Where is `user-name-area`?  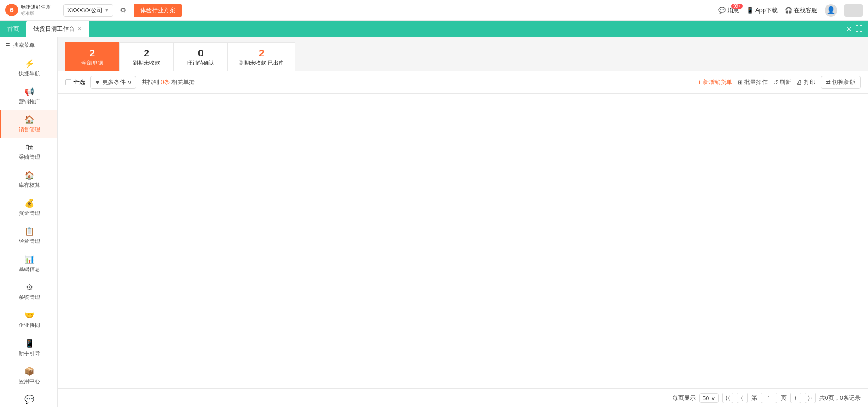 user-name-area is located at coordinates (854, 10).